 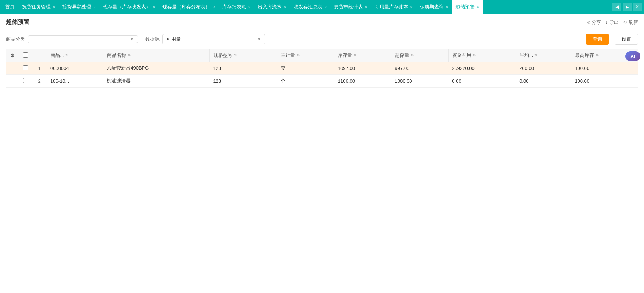 I want to click on row-unit: 套, so click(x=305, y=68).